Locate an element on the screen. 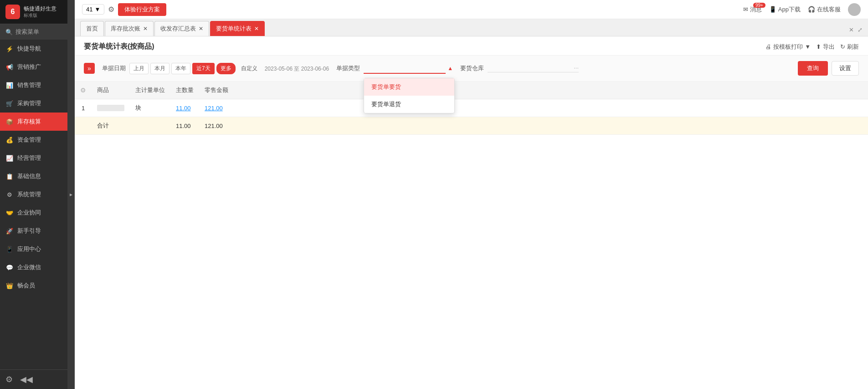  date-buttons: 上月 本月 本年 近7天 更多 自定义 is located at coordinates (195, 68).